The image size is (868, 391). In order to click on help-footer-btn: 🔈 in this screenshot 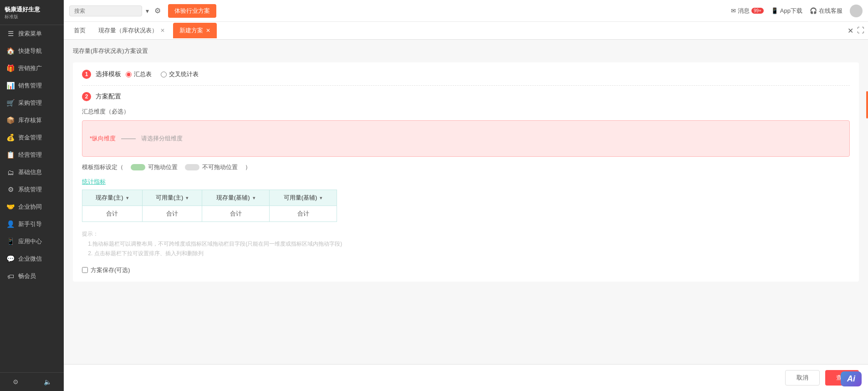, I will do `click(47, 382)`.